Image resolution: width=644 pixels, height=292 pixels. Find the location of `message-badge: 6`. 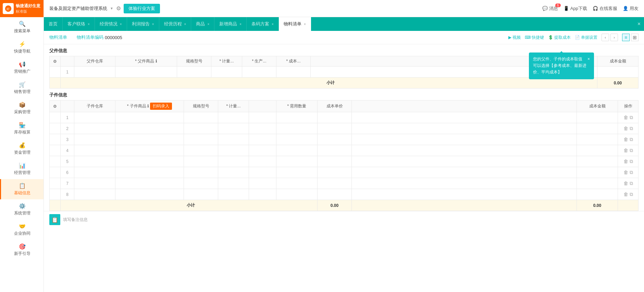

message-badge: 6 is located at coordinates (558, 5).